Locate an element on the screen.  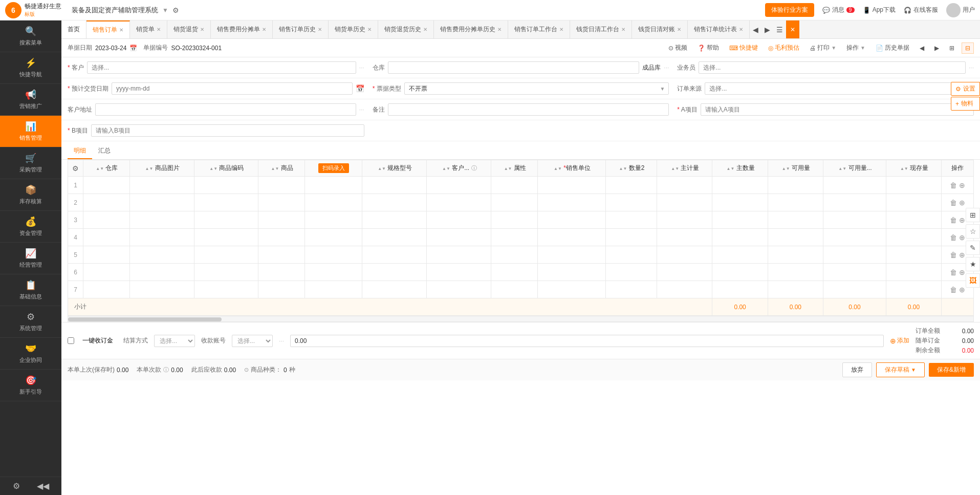
save-draft-btn: 保存草稿 ▼ is located at coordinates (901, 370).